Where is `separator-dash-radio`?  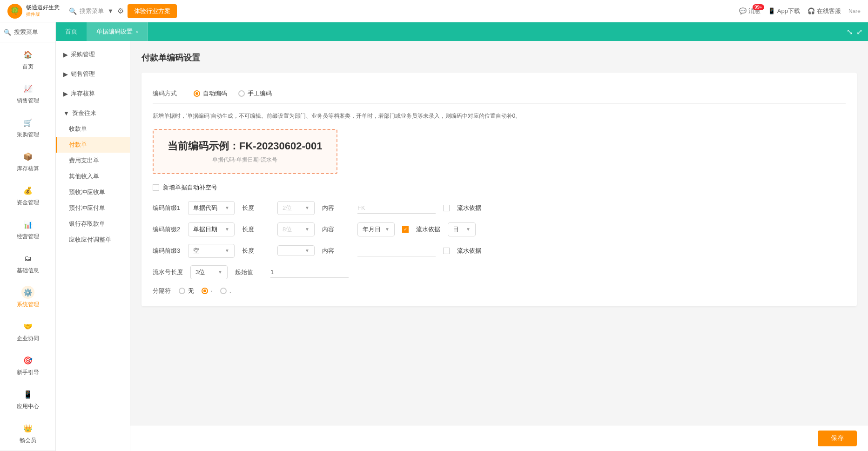 separator-dash-radio is located at coordinates (223, 291).